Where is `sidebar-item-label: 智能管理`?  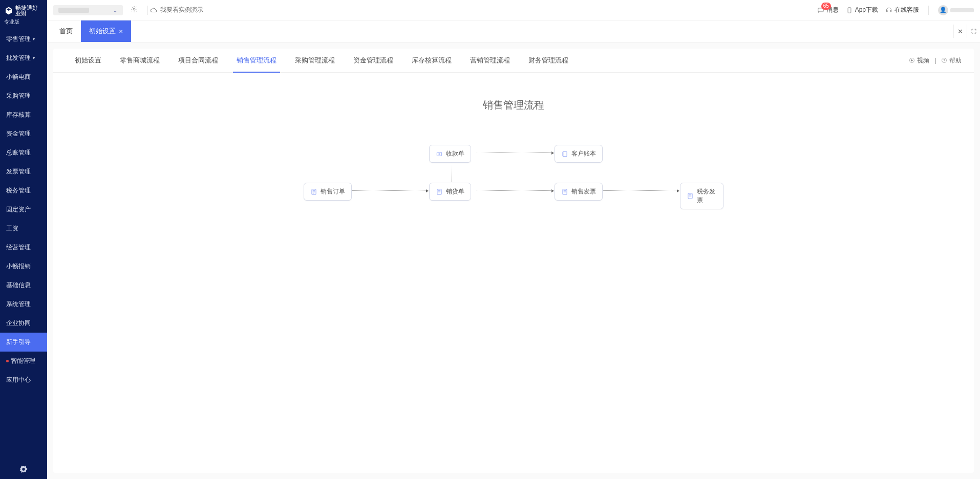
sidebar-item-label: 智能管理 is located at coordinates (23, 361).